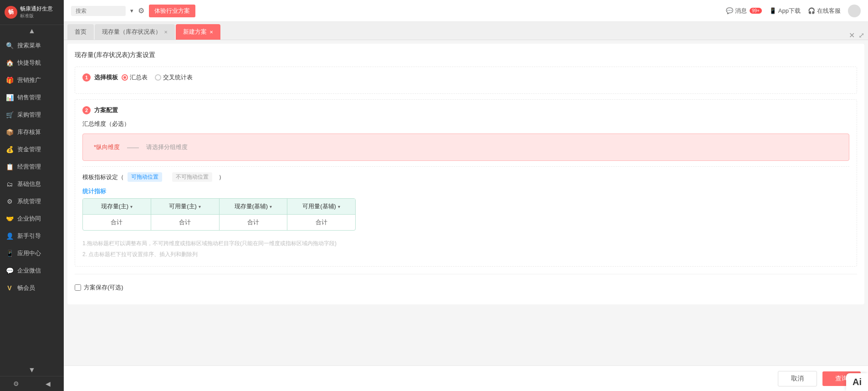 The height and width of the screenshot is (391, 868). Describe the element at coordinates (219, 222) in the screenshot. I see `stats-table-body: 合计 合计 合计 合计` at that location.